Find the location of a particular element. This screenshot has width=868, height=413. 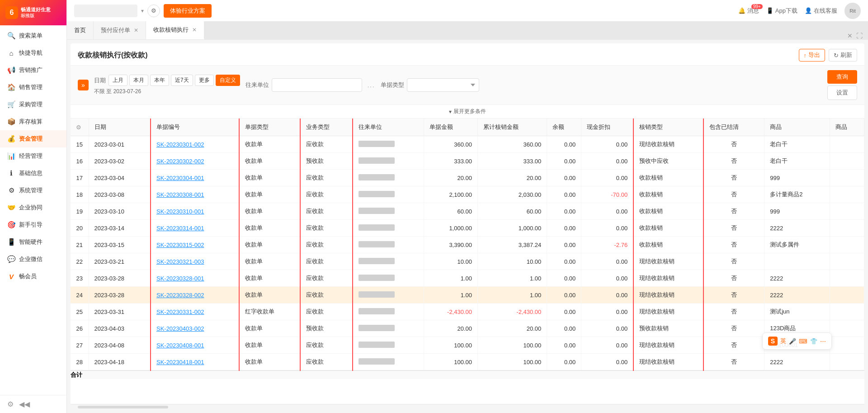

refresh-button: ↻ 刷新 is located at coordinates (843, 55).